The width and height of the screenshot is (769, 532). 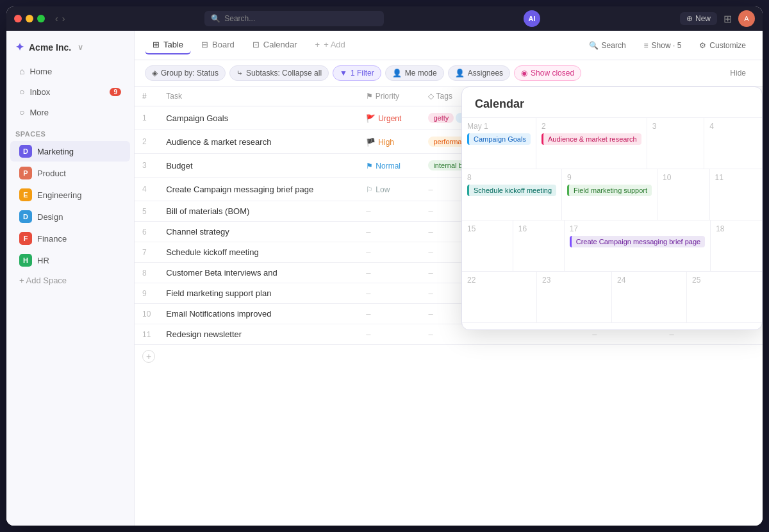 I want to click on close-button, so click(x=18, y=19).